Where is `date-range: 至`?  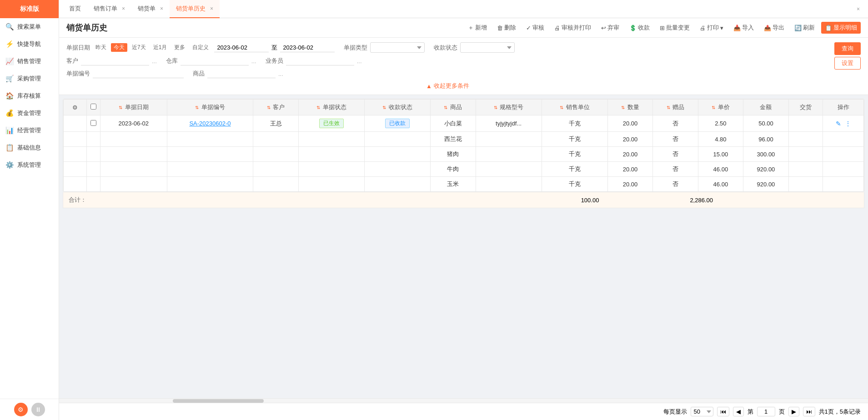 date-range: 至 is located at coordinates (275, 48).